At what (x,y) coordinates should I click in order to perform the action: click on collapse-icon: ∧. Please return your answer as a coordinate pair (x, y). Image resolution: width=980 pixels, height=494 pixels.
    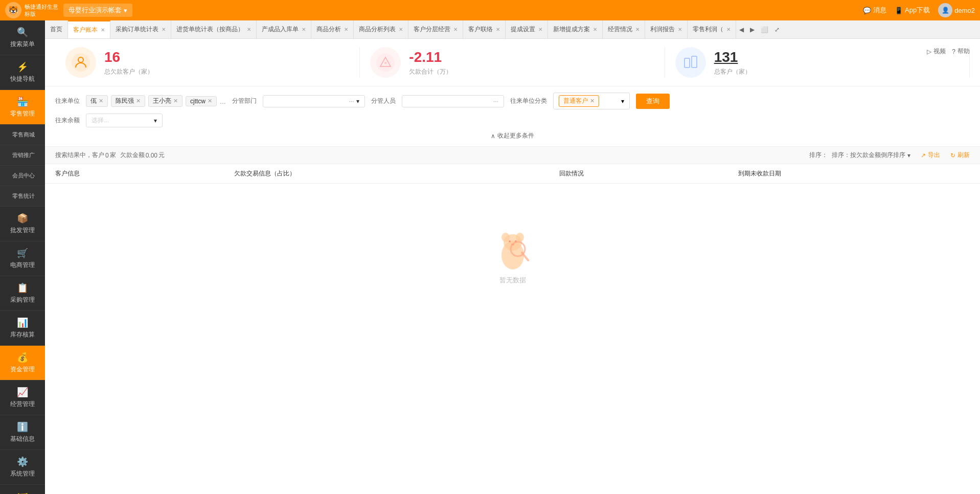
    Looking at the image, I should click on (493, 136).